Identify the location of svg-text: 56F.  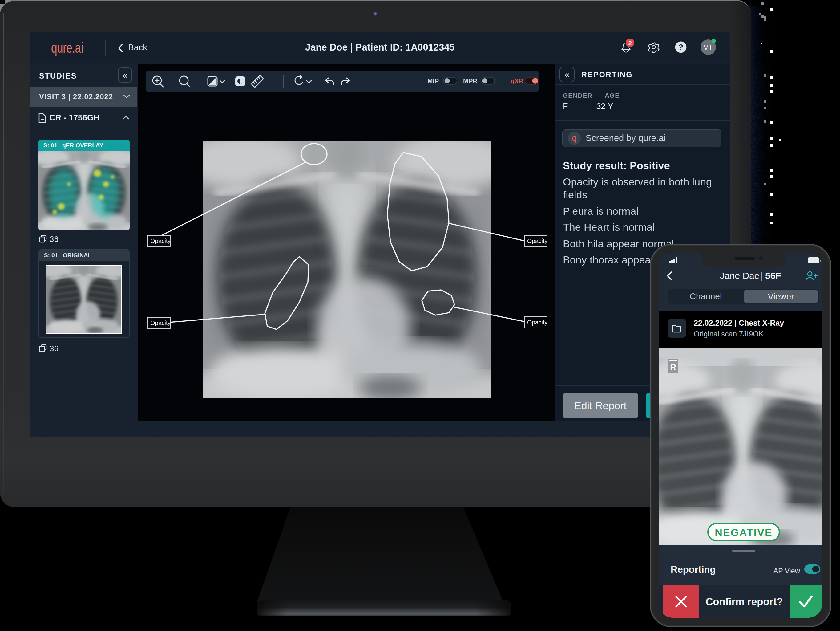
(773, 276).